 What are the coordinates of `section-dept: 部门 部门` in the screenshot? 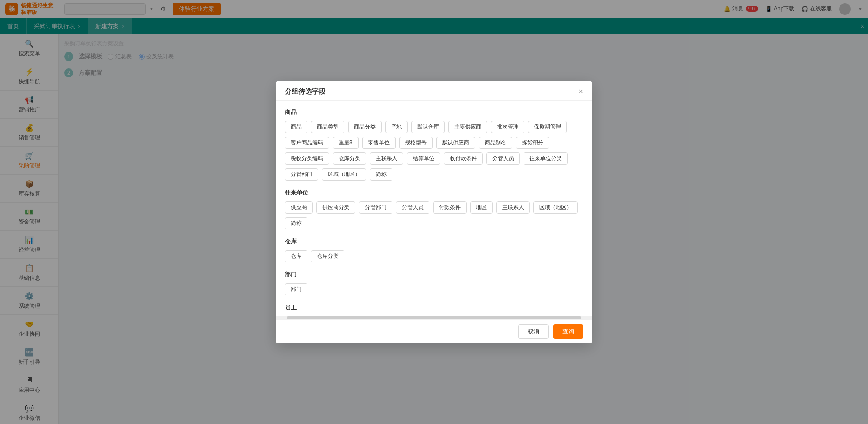 It's located at (434, 283).